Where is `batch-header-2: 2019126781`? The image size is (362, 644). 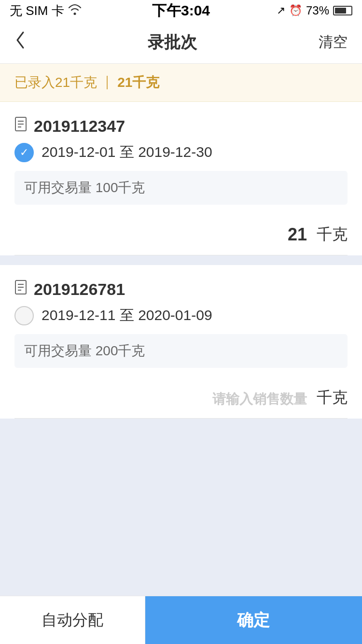
batch-header-2: 2019126781 is located at coordinates (181, 289).